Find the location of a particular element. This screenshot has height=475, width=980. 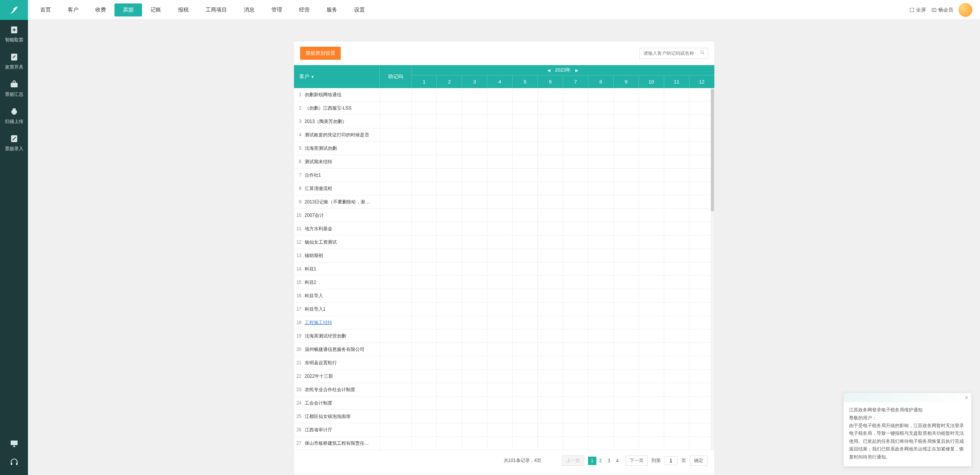

sidebar-item-scan-upload: 扫描上传 is located at coordinates (14, 115).